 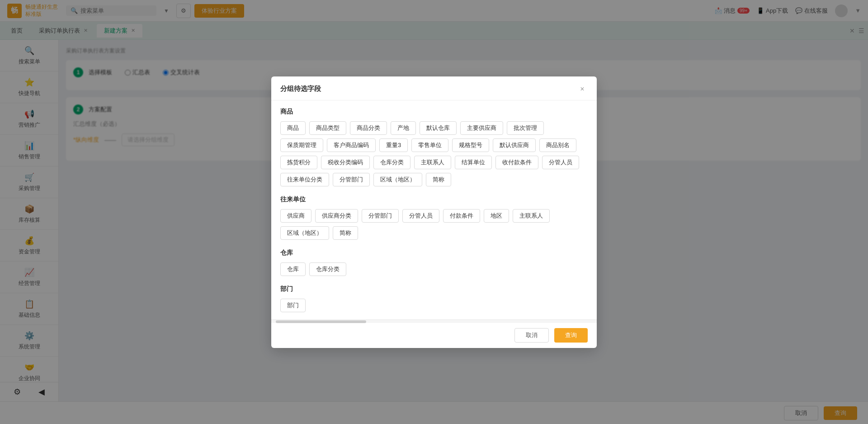 What do you see at coordinates (351, 145) in the screenshot?
I see `field-tag: 客户商品编码` at bounding box center [351, 145].